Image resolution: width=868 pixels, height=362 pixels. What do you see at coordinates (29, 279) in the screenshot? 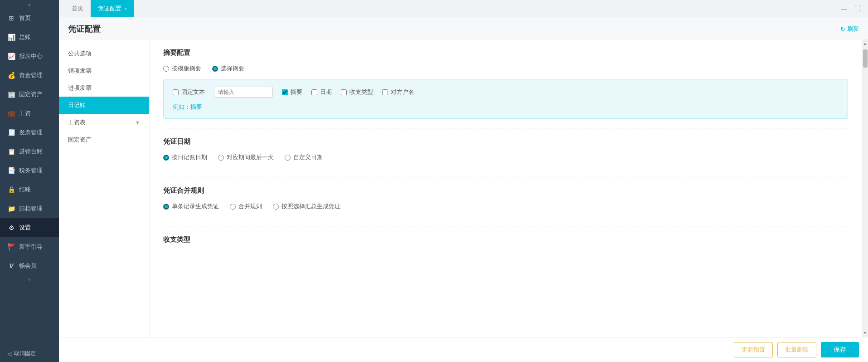
I see `sidebar-scroll-down: ▼` at bounding box center [29, 279].